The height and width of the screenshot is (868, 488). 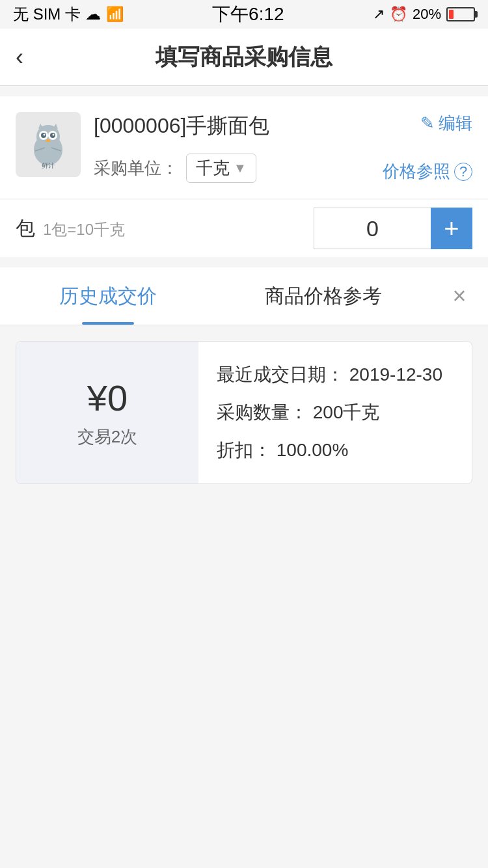 I want to click on discount-label: 折扣：, so click(x=244, y=450).